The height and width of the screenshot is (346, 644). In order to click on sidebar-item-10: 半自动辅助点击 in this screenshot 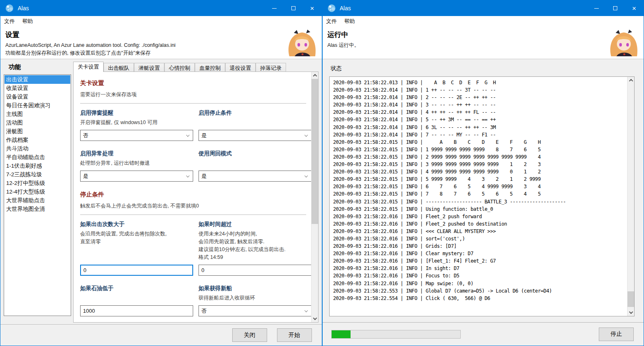, I will do `click(37, 157)`.